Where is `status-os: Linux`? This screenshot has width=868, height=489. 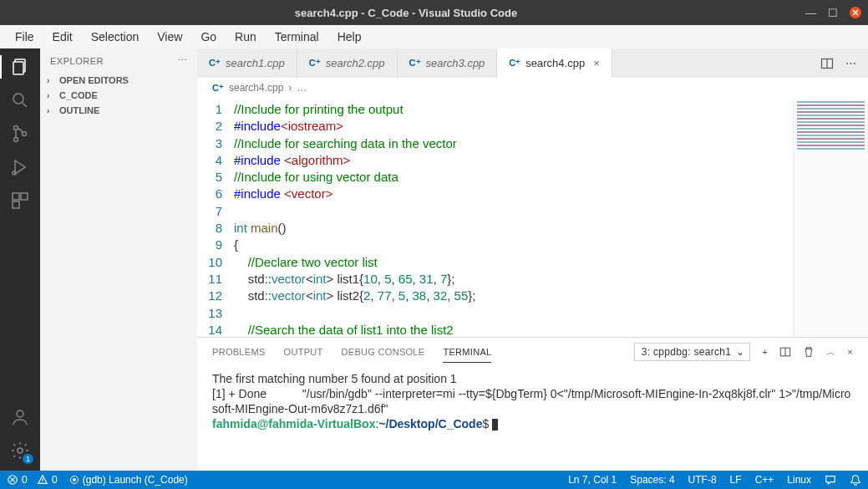
status-os: Linux is located at coordinates (799, 480).